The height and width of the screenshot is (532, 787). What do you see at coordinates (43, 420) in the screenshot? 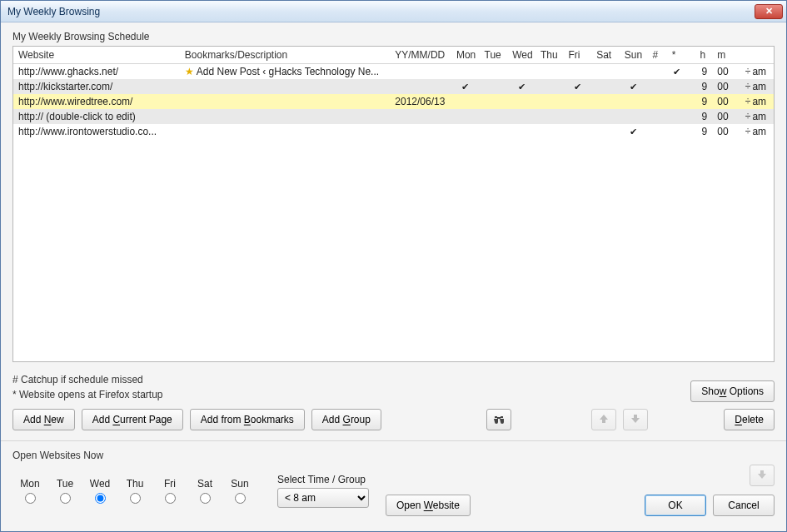
I see `add-new-button: Add New` at bounding box center [43, 420].